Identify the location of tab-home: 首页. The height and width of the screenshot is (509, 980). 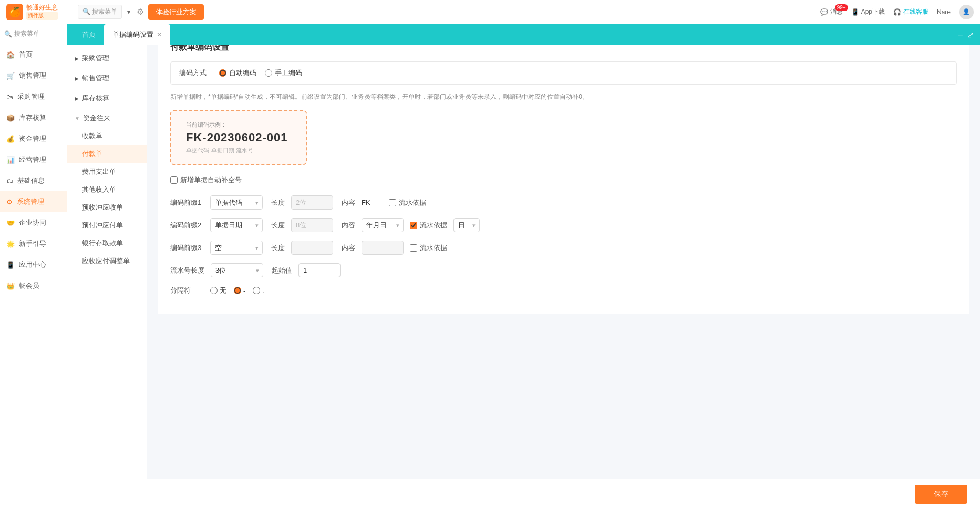
(89, 35).